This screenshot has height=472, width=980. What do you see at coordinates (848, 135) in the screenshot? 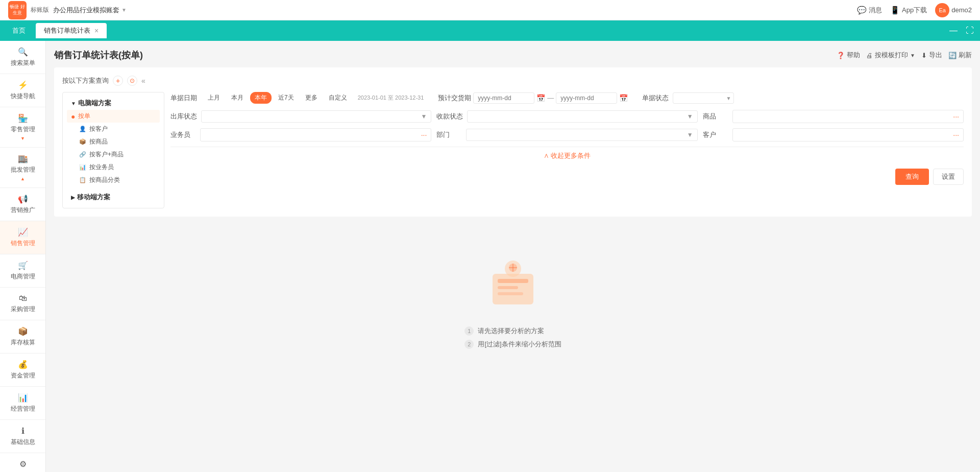
I see `customer-select: ···` at bounding box center [848, 135].